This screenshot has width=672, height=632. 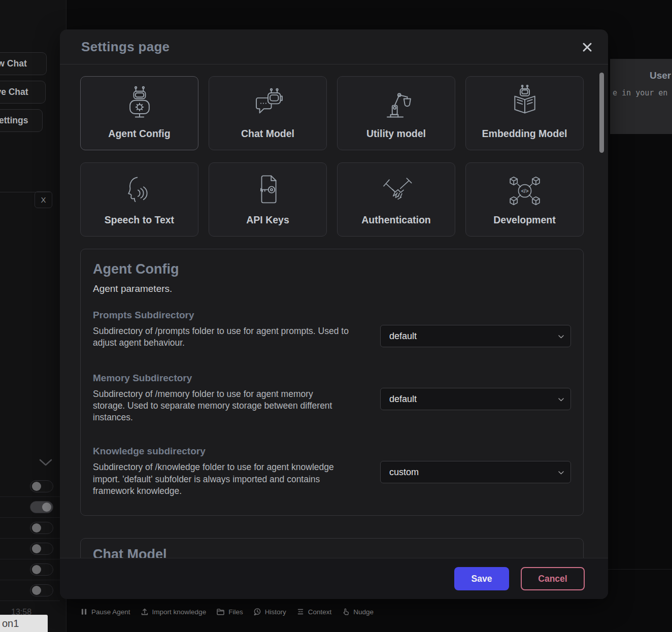 I want to click on toolbar-label: Pause Agent, so click(x=111, y=612).